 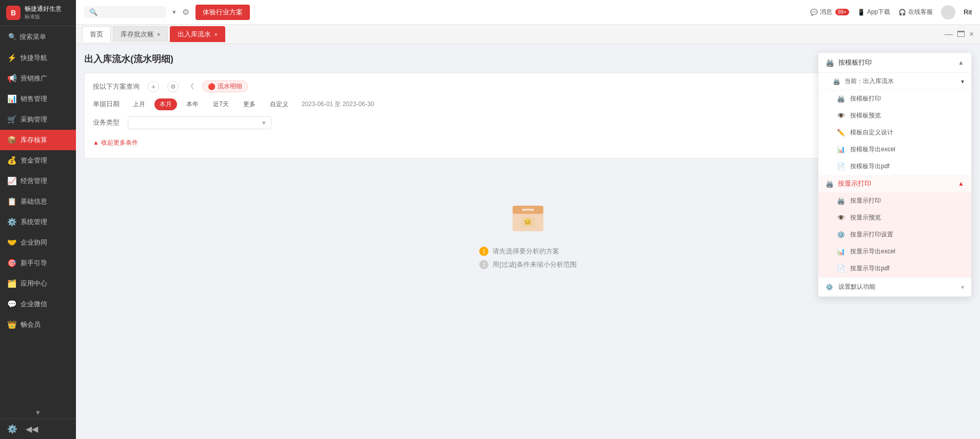 What do you see at coordinates (895, 82) in the screenshot?
I see `dropdown-current-item: 🖨️ 当前：出入库流水 ▾` at bounding box center [895, 82].